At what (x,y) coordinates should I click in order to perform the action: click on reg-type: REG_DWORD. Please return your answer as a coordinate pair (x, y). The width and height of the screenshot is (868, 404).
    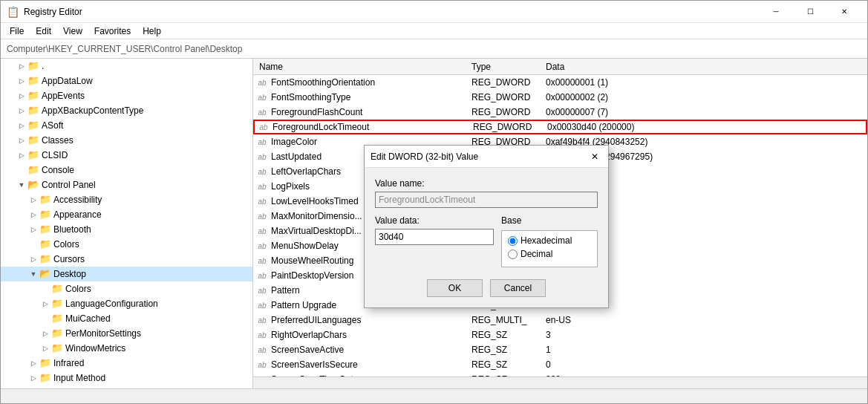
    Looking at the image, I should click on (509, 82).